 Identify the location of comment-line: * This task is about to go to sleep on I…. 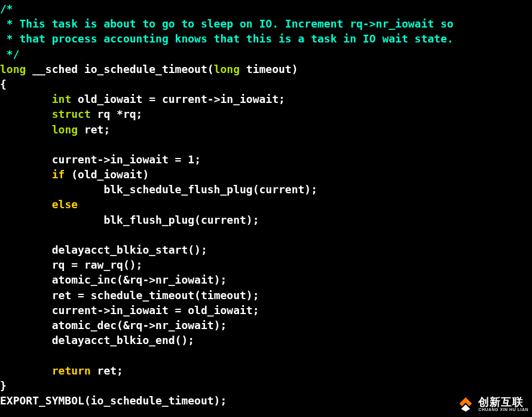
(227, 24).